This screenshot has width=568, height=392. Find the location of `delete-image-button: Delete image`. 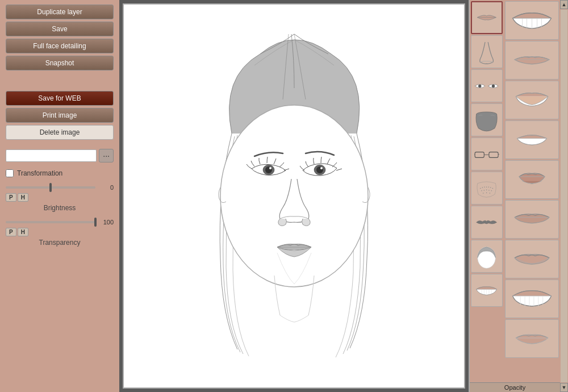

delete-image-button: Delete image is located at coordinates (60, 132).